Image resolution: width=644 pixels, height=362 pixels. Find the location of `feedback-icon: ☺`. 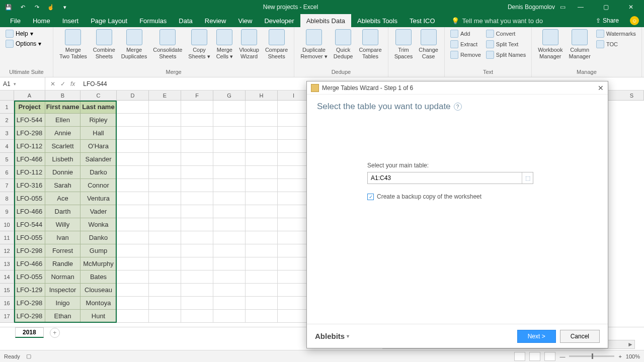

feedback-icon: ☺ is located at coordinates (634, 21).